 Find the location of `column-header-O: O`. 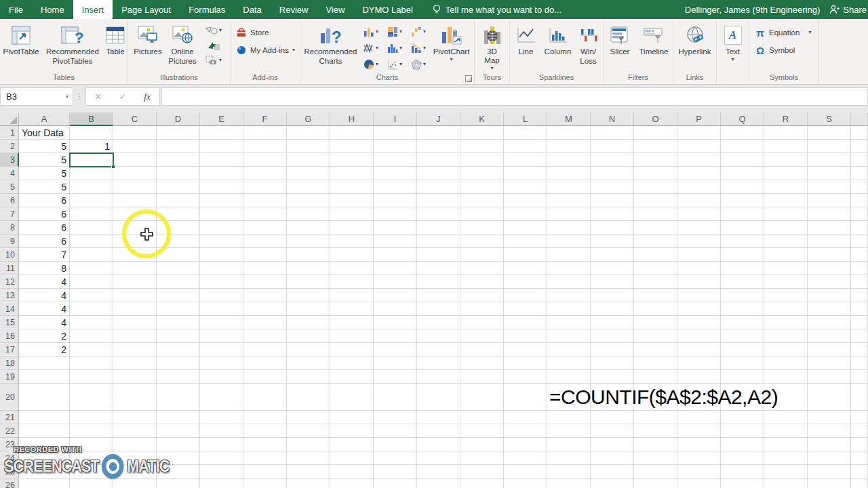

column-header-O: O is located at coordinates (656, 119).